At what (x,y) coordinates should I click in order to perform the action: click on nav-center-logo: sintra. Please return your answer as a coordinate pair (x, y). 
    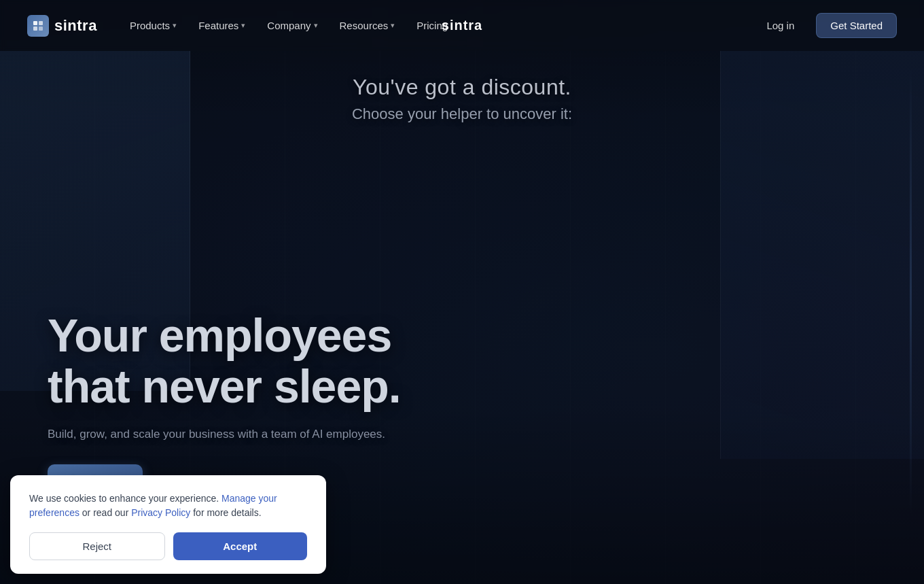
    Looking at the image, I should click on (462, 26).